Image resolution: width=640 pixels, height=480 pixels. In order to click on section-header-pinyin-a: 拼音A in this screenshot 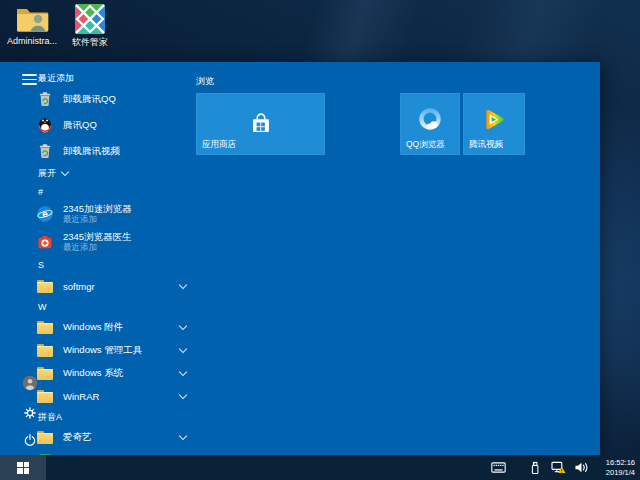, I will do `click(115, 417)`.